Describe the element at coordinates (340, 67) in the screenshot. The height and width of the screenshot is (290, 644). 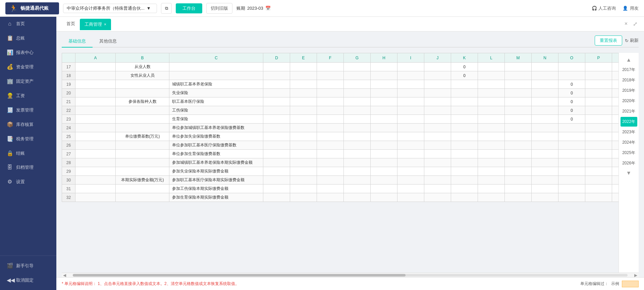
I see `table-row: 17从业人数0` at that location.